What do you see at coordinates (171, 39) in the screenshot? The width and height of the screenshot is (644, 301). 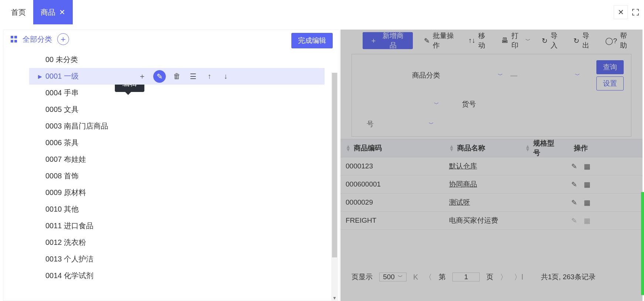 I see `category-header: 全部分类 ＋ 完成编辑` at bounding box center [171, 39].